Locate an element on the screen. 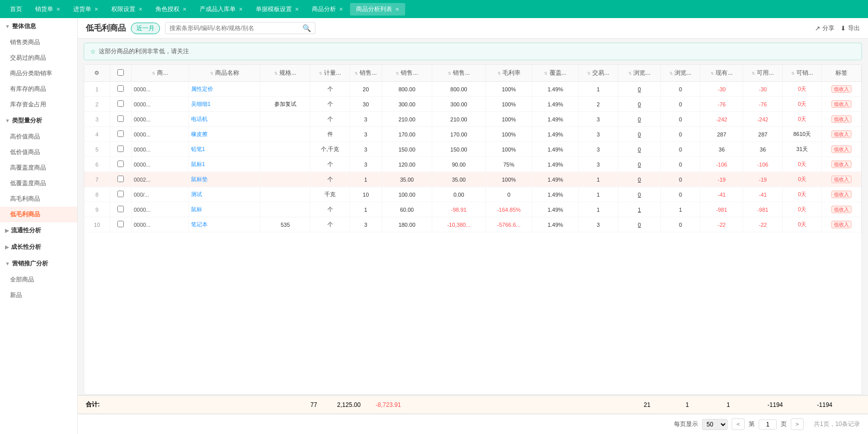  sidebar-item-traded-goods: 交易过的商品 is located at coordinates (39, 58).